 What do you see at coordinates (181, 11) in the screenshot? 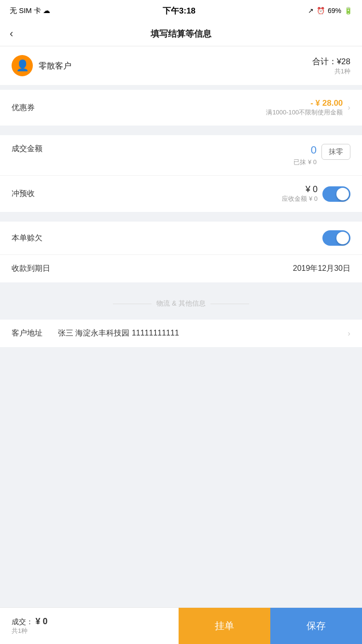
I see `status-bar: 无 SIM 卡 ☁ 下午3:18 ↗ ⏰ 69% 🔋` at bounding box center [181, 11].